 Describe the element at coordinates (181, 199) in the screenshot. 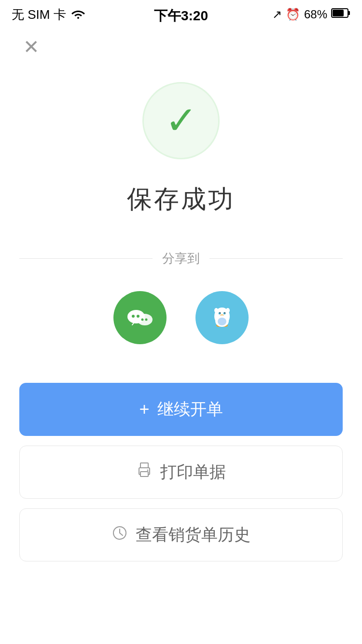

I see `success-title: 保存成功` at that location.